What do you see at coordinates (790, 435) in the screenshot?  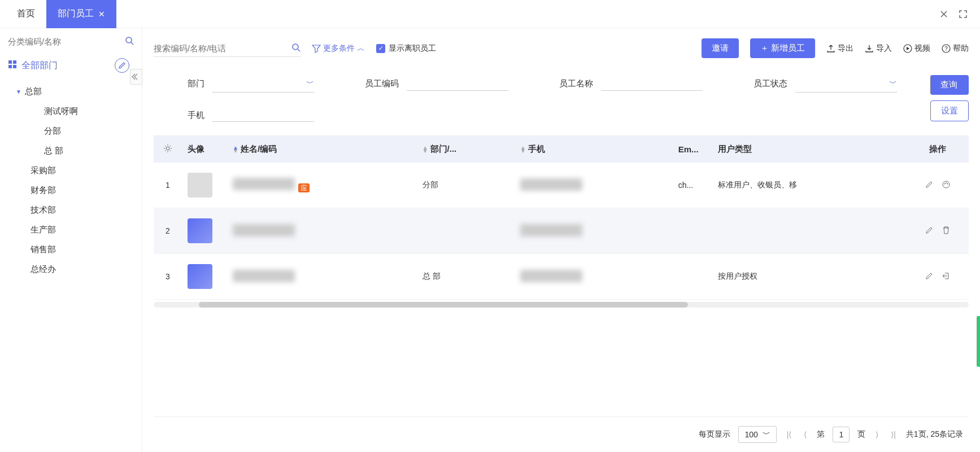 I see `first-page-icon: |⟨` at bounding box center [790, 435].